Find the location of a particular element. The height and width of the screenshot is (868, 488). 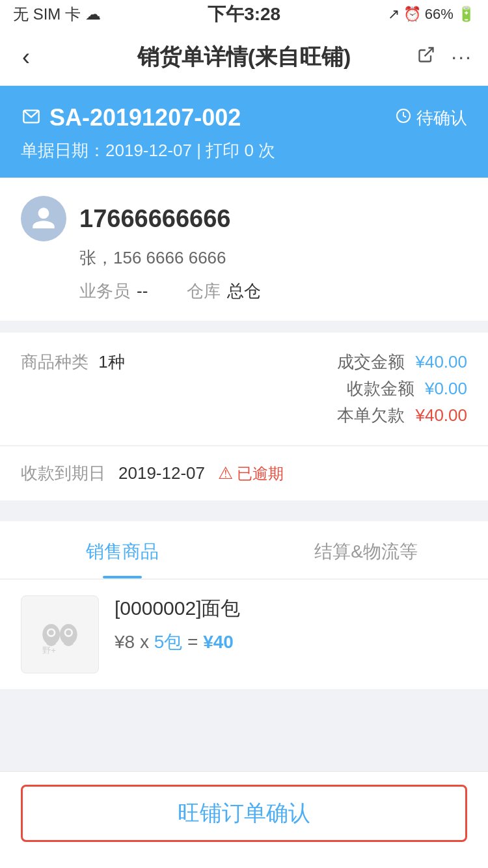

due-date-section: 收款到期日 2019-12-07 ⚠ 已逾期 is located at coordinates (244, 473).